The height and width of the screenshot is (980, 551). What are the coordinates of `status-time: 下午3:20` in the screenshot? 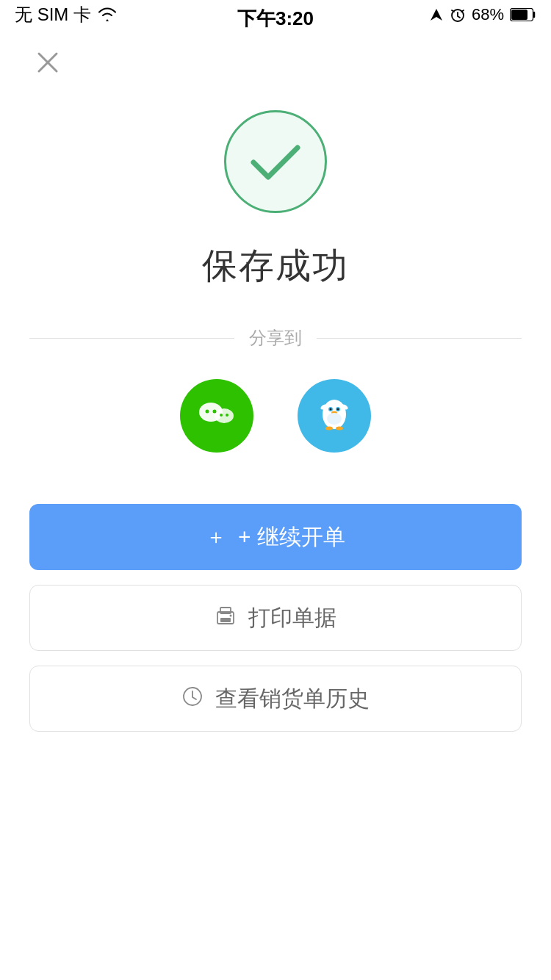 It's located at (276, 19).